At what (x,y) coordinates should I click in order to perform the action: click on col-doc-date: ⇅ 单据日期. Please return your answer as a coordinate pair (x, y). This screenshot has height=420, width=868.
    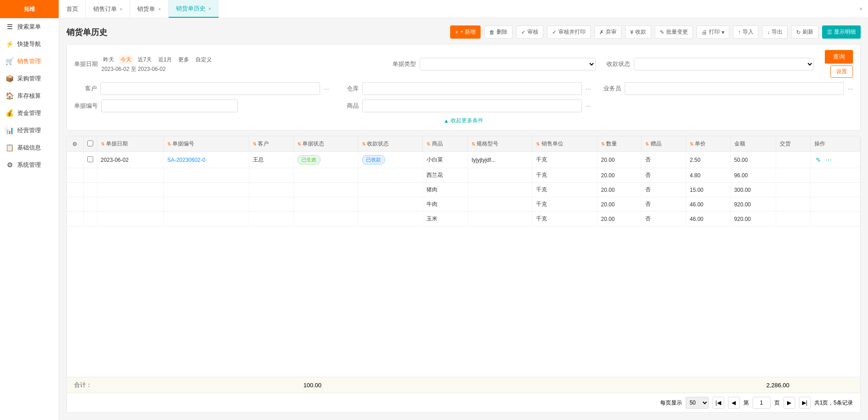
    Looking at the image, I should click on (130, 144).